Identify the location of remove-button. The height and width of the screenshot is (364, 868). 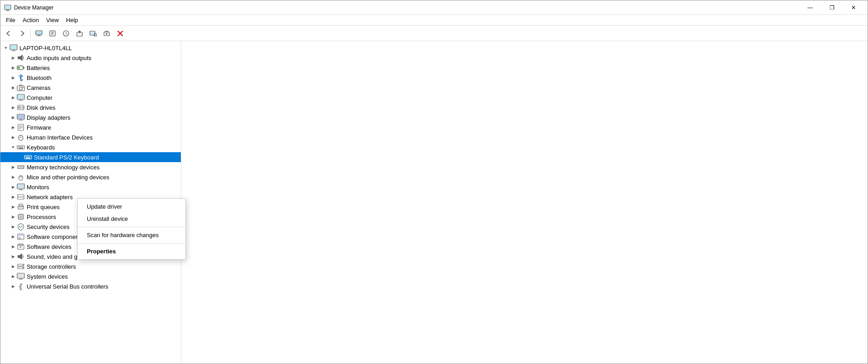
(120, 33).